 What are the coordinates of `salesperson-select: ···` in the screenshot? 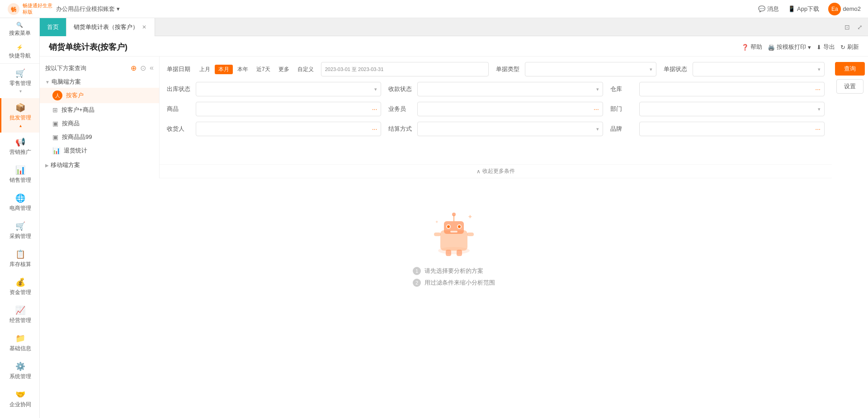 It's located at (510, 109).